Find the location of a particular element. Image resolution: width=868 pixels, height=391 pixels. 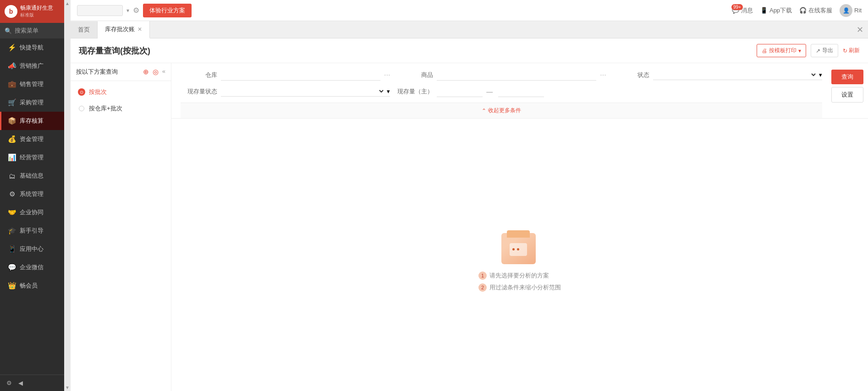

message-item: 💬 99+ 消息 is located at coordinates (742, 11).